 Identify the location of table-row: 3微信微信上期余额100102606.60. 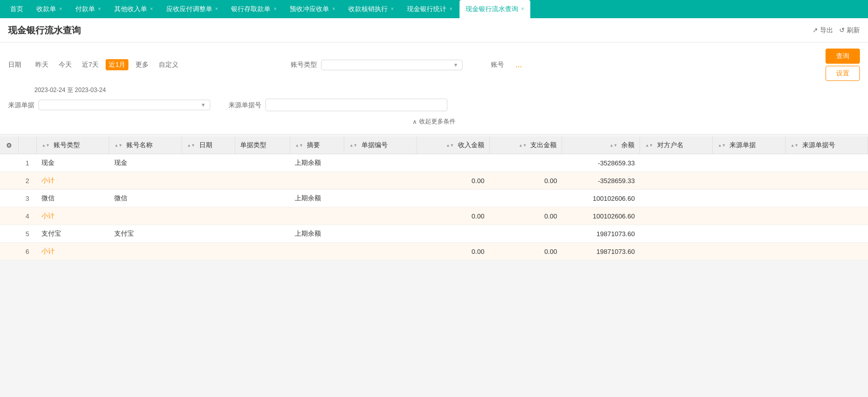
(434, 198).